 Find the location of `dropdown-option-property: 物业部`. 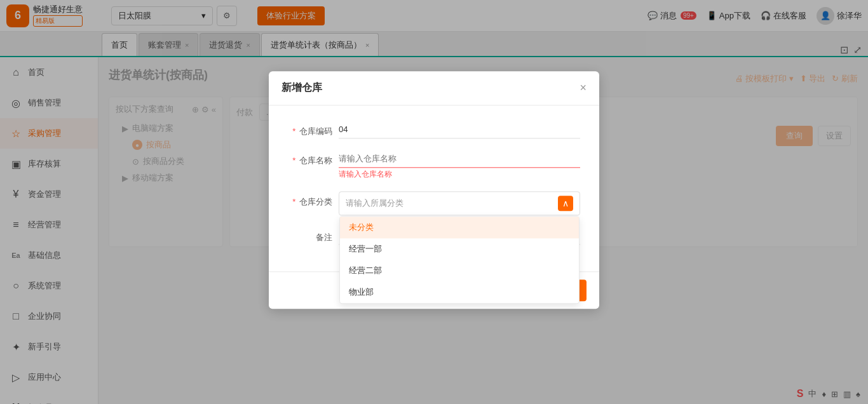

dropdown-option-property: 物业部 is located at coordinates (459, 292).